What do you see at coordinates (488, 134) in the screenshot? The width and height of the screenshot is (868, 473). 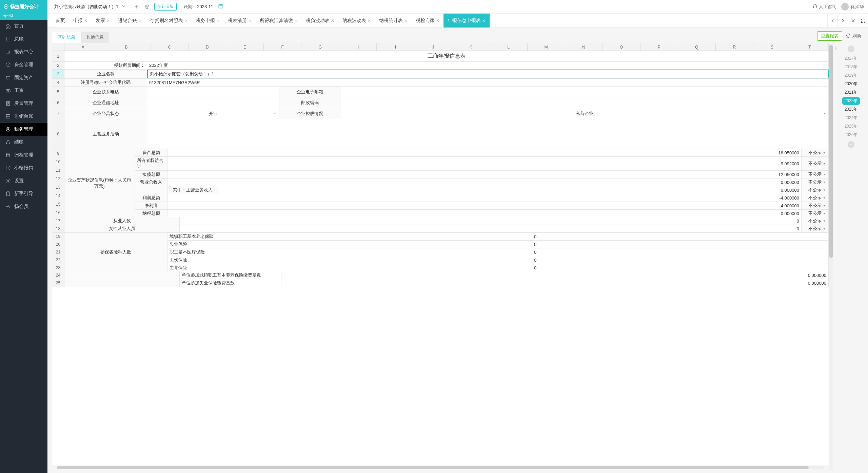 I see `main-biz-value` at bounding box center [488, 134].